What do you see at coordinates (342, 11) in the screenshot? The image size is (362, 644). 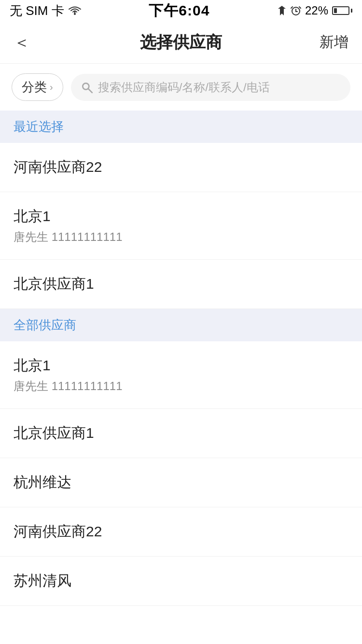 I see `battery-icon` at bounding box center [342, 11].